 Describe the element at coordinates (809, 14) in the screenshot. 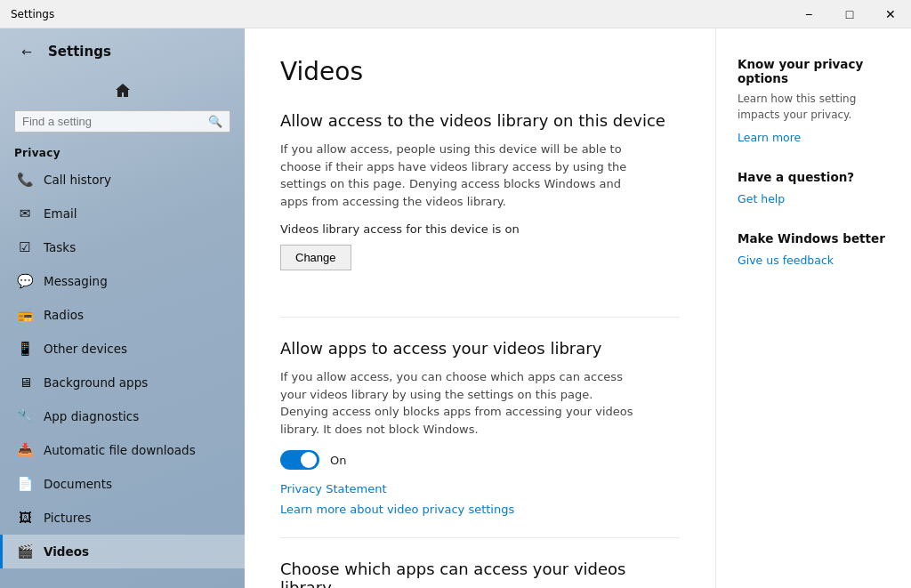

I see `minimize-button: −` at that location.